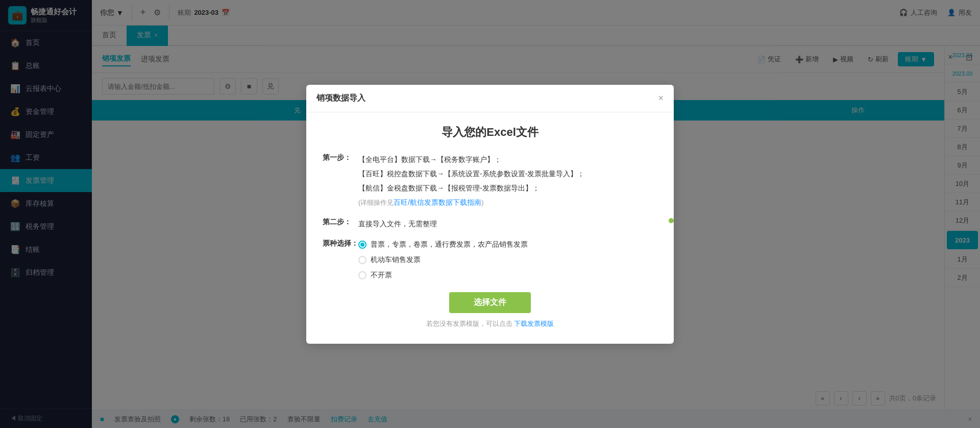  What do you see at coordinates (671, 221) in the screenshot?
I see `tooltip-line` at bounding box center [671, 221].